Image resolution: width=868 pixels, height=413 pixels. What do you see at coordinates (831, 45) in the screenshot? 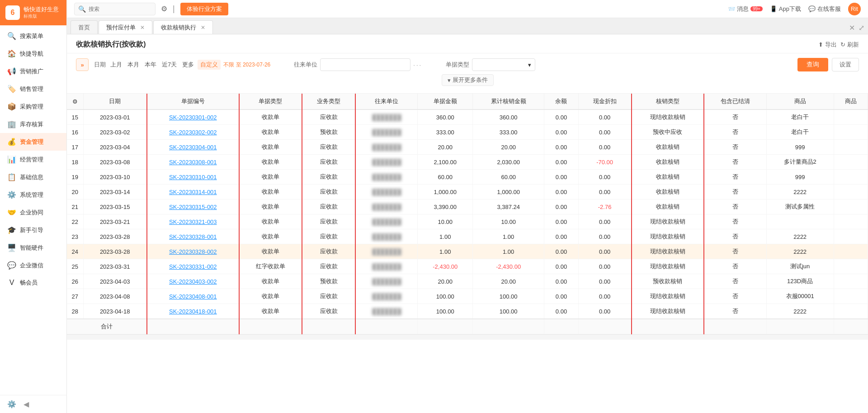
I see `export-label: 导出` at bounding box center [831, 45].